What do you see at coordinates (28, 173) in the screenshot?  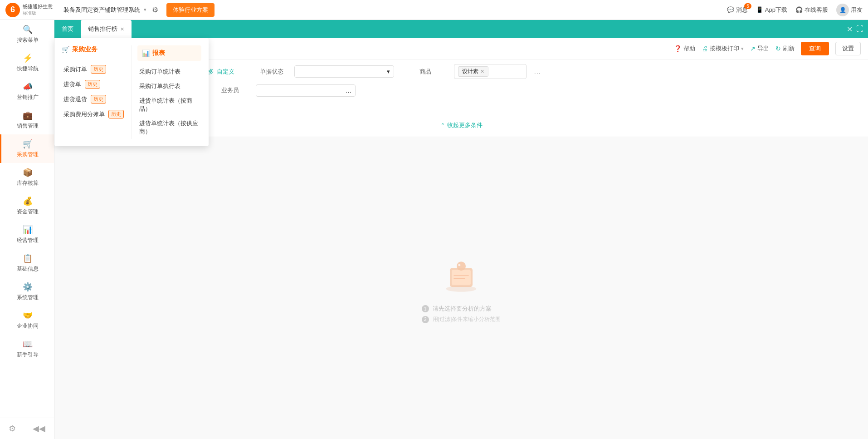 I see `inventory-icon: 📦` at bounding box center [28, 173].